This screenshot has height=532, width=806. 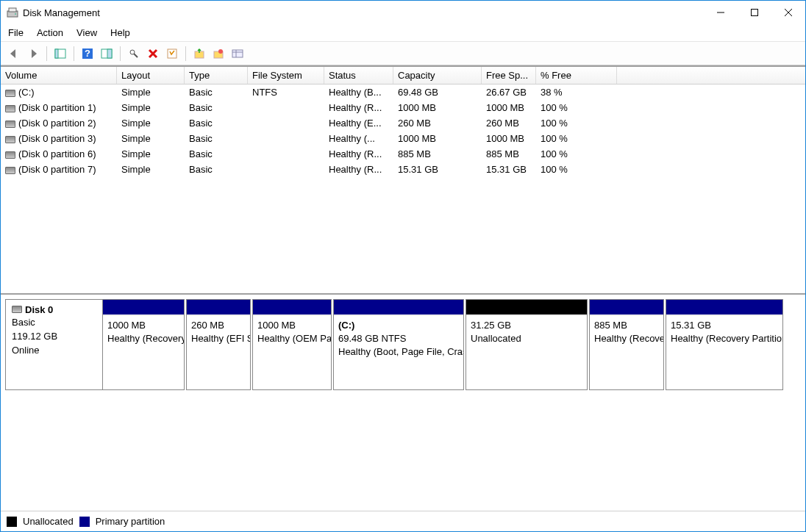 What do you see at coordinates (509, 169) in the screenshot?
I see `cell-free: 15.31 GB` at bounding box center [509, 169].